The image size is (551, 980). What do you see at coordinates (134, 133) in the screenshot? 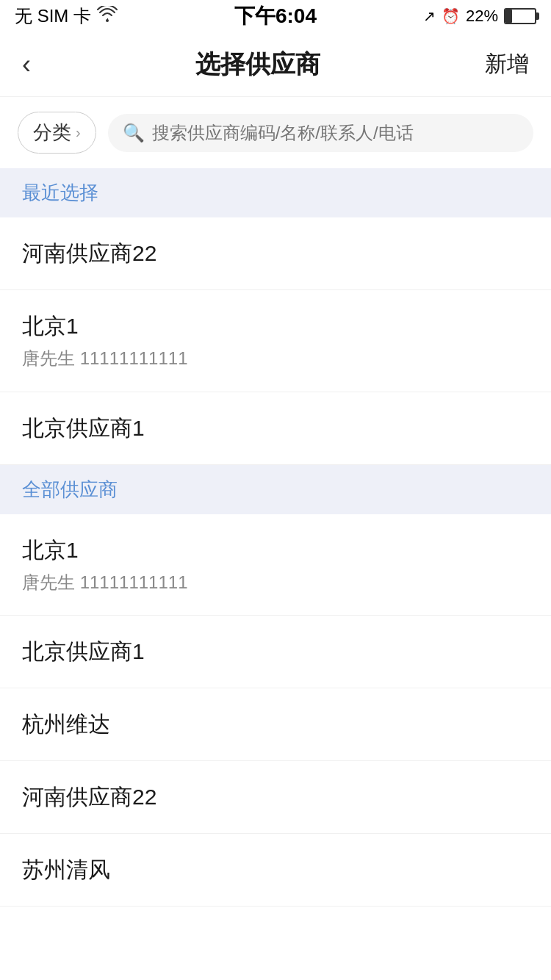
I see `search-icon: 🔍` at bounding box center [134, 133].